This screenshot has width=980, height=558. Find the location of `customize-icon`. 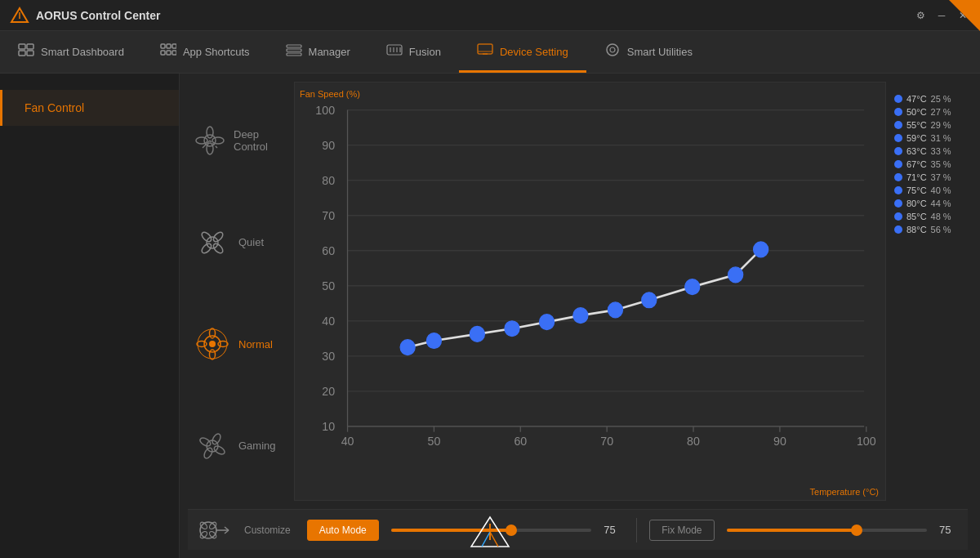

customize-icon is located at coordinates (214, 530).